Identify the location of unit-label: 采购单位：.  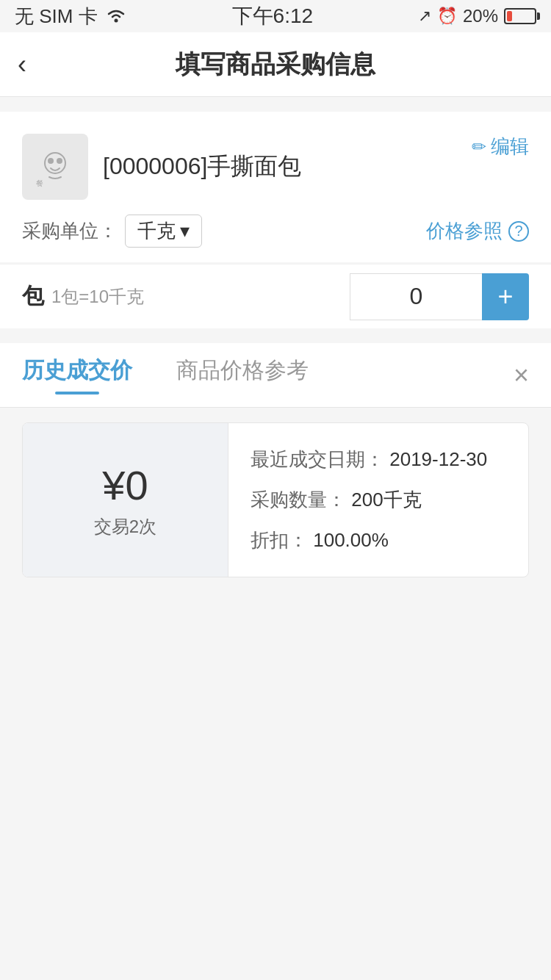
(70, 231).